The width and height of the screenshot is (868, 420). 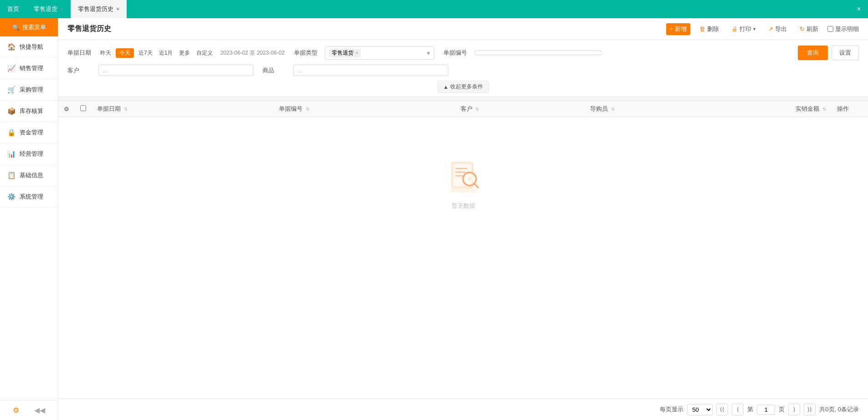 What do you see at coordinates (457, 53) in the screenshot?
I see `bill-no-label: 单据编号` at bounding box center [457, 53].